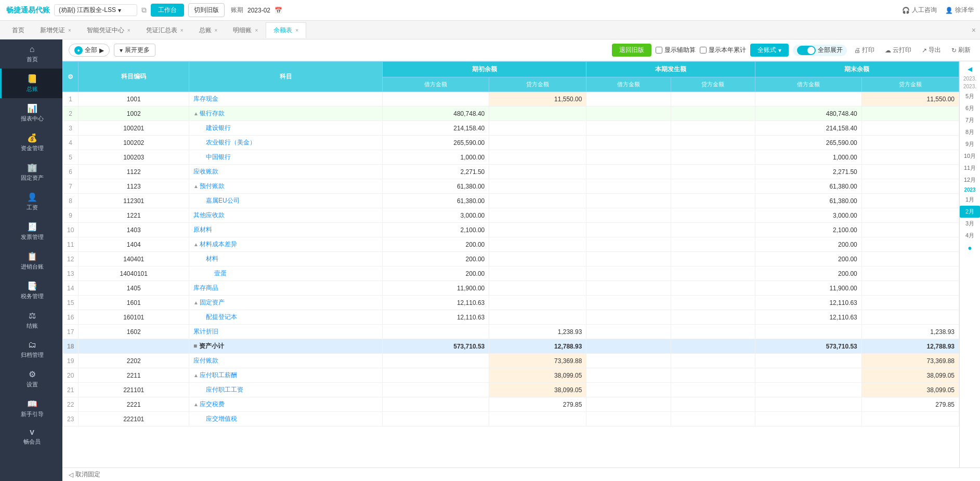 The width and height of the screenshot is (980, 481). What do you see at coordinates (286, 317) in the screenshot?
I see `row-name: 配提登记本` at bounding box center [286, 317].